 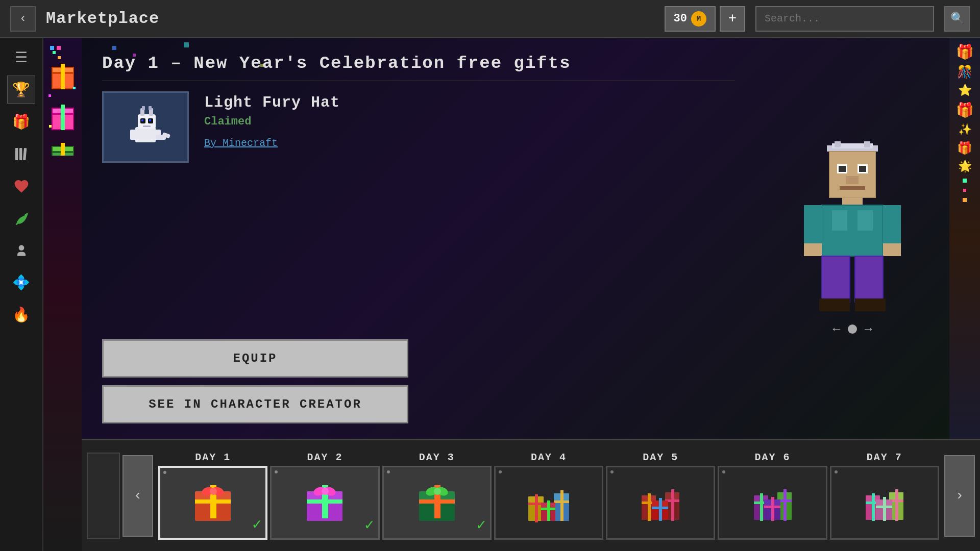 I want to click on sidebar-nature-icon, so click(x=21, y=218).